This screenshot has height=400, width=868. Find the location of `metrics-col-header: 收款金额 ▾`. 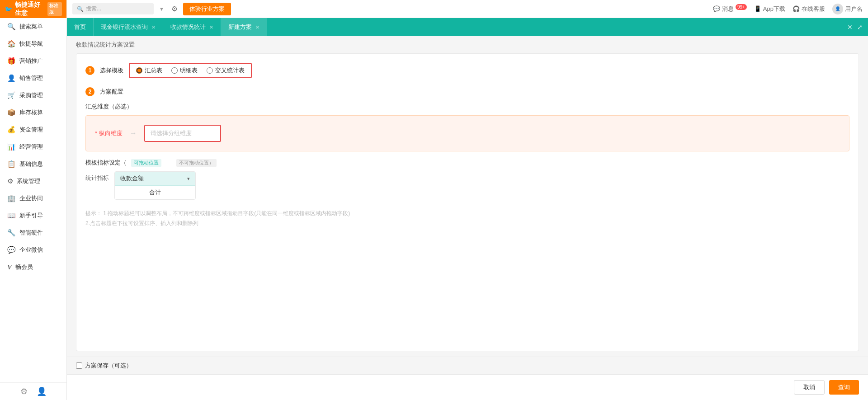

metrics-col-header: 收款金额 ▾ is located at coordinates (155, 179).